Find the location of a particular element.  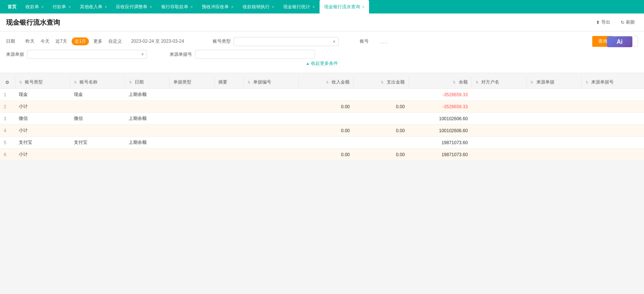

nav-home: 首页 is located at coordinates (12, 7).